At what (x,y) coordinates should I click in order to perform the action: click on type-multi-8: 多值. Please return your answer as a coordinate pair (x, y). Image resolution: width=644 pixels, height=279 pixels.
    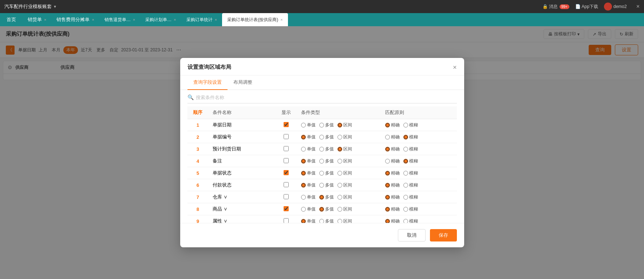
    Looking at the image, I should click on (327, 221).